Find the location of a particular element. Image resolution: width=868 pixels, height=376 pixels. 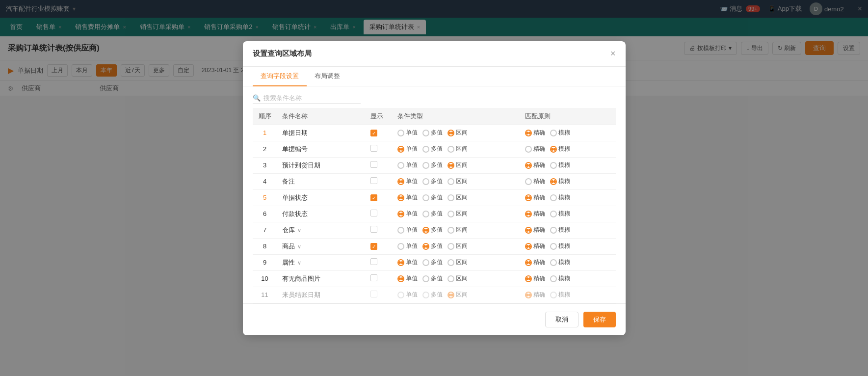

checkbox-display-0: ✓ is located at coordinates (374, 133).